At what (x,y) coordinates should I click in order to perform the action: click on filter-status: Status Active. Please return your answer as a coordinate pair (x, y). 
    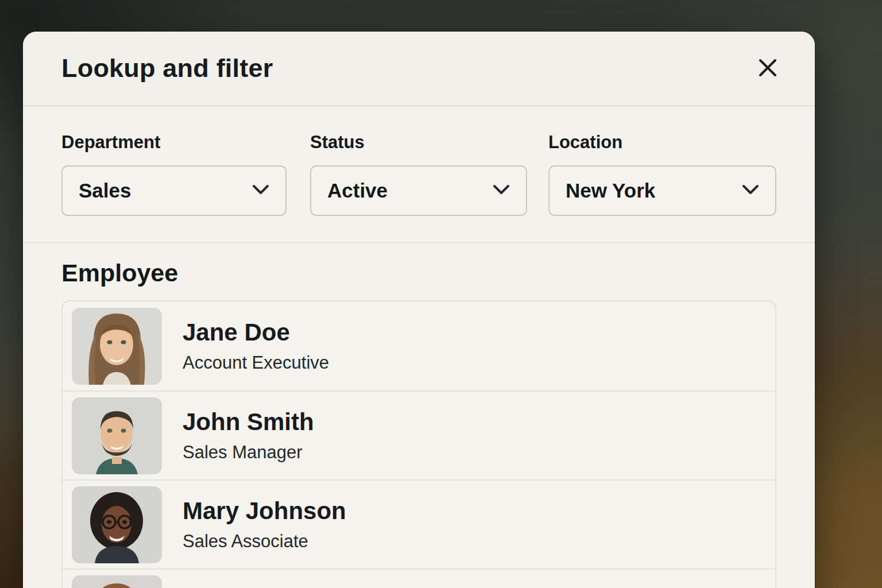
    Looking at the image, I should click on (419, 174).